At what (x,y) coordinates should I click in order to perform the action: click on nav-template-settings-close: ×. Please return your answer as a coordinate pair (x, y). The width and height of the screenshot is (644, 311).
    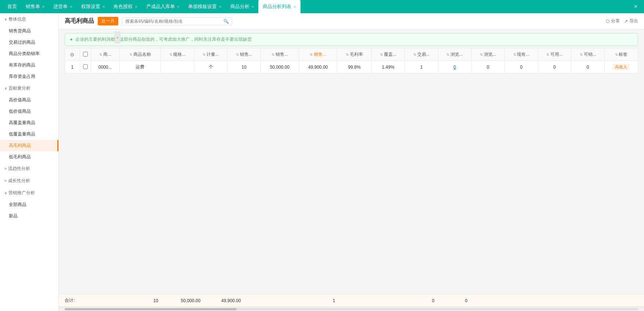
    Looking at the image, I should click on (220, 7).